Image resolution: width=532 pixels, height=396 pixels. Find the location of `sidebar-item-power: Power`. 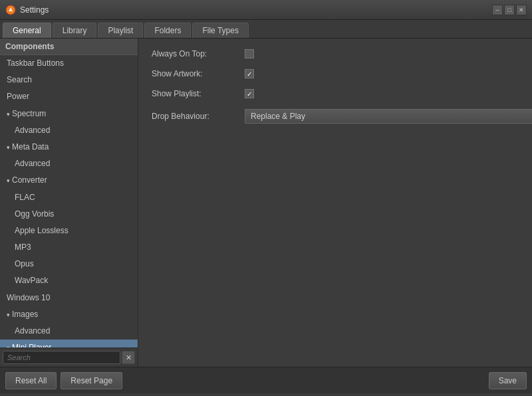

sidebar-item-power: Power is located at coordinates (69, 97).